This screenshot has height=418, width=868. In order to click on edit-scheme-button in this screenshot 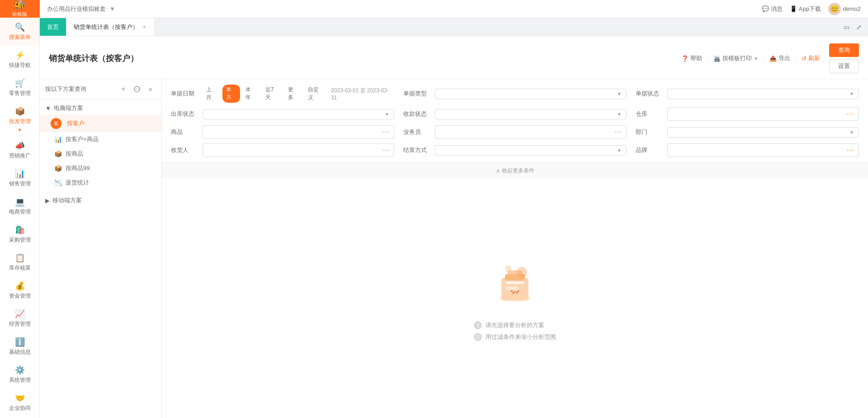, I will do `click(137, 89)`.